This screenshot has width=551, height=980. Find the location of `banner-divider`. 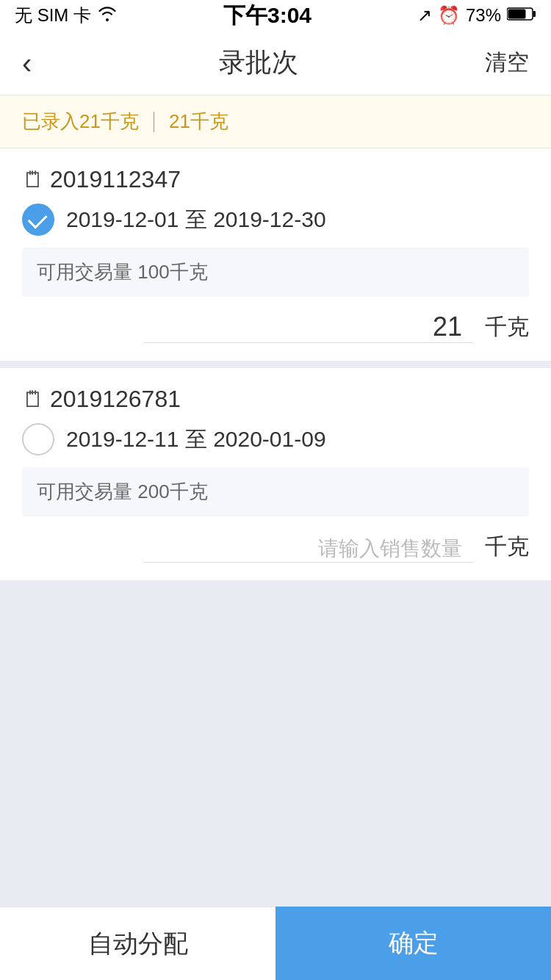

banner-divider is located at coordinates (154, 122).